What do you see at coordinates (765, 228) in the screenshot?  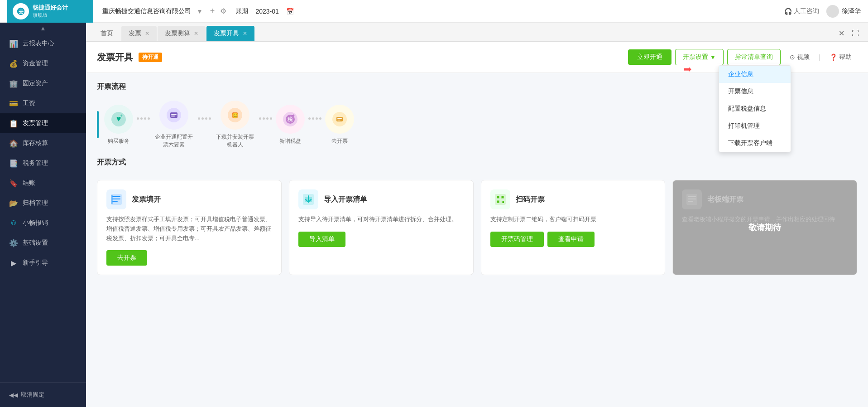 I see `boss-invoice-overlay: 敬请期待` at bounding box center [765, 228].